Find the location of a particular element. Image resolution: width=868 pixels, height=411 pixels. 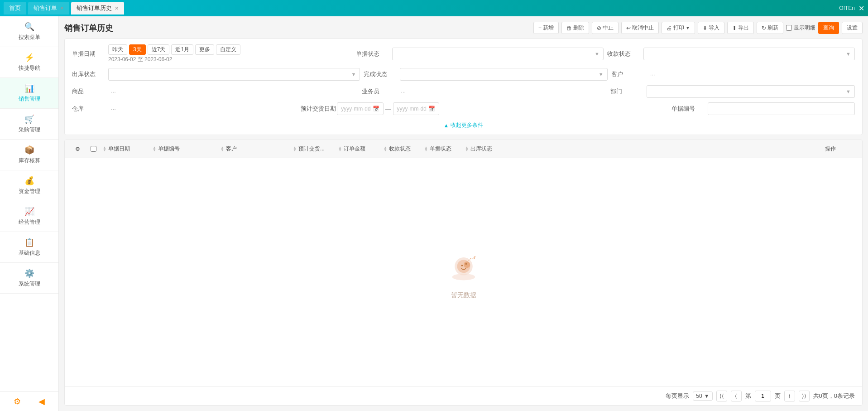

delivery-date-start: yyyy-mm-dd 📅 is located at coordinates (360, 109).